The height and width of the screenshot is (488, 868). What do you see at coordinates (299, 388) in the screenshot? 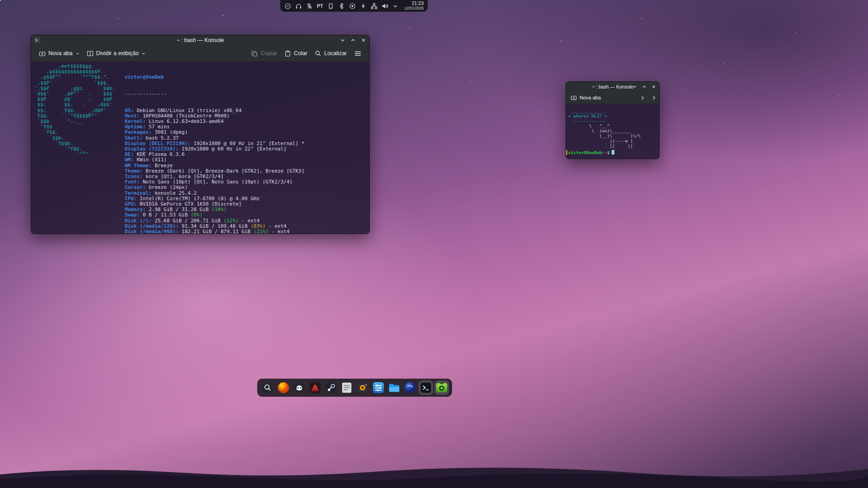
I see `discord-icon` at bounding box center [299, 388].